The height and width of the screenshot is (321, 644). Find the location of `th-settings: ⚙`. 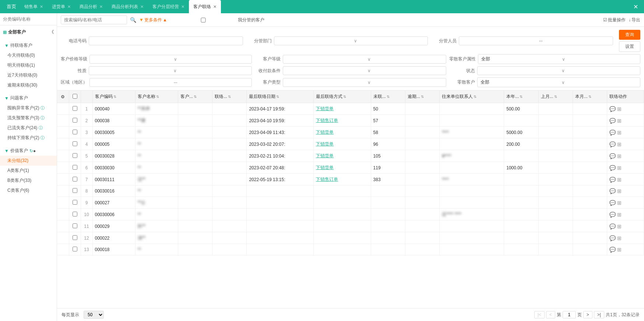

th-settings: ⚙ is located at coordinates (63, 97).